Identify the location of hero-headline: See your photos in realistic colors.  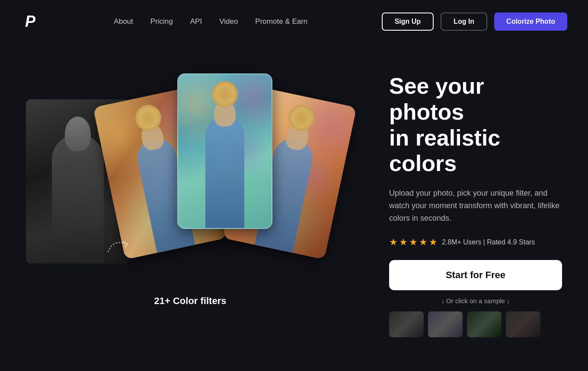
(476, 125).